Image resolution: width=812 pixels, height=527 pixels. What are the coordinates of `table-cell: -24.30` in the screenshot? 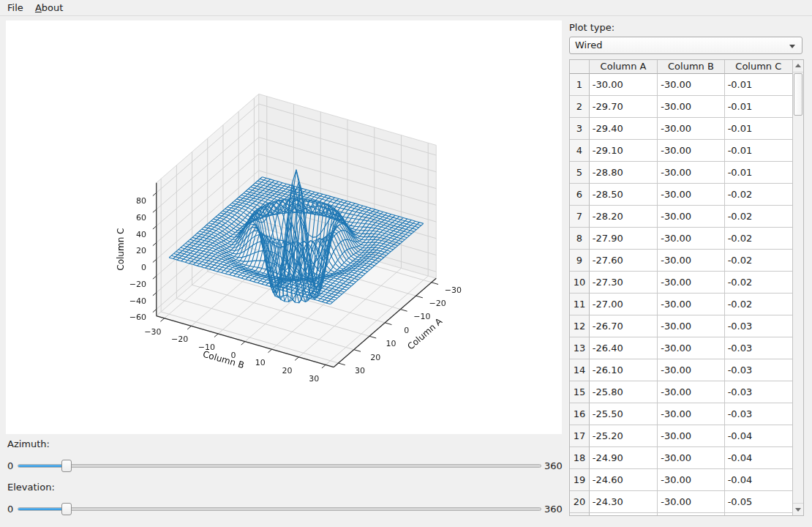 It's located at (623, 502).